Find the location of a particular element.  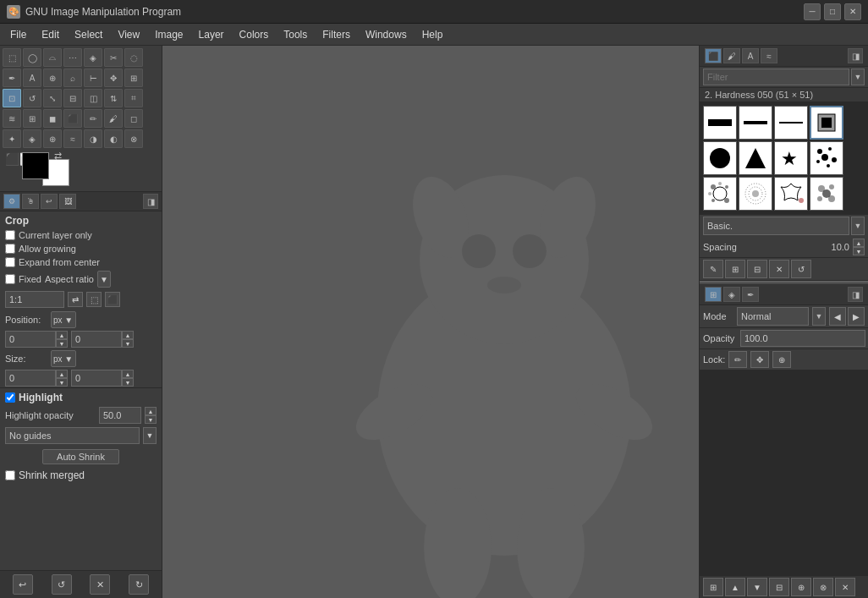

layers-mode-arrow: ▼ is located at coordinates (819, 316).